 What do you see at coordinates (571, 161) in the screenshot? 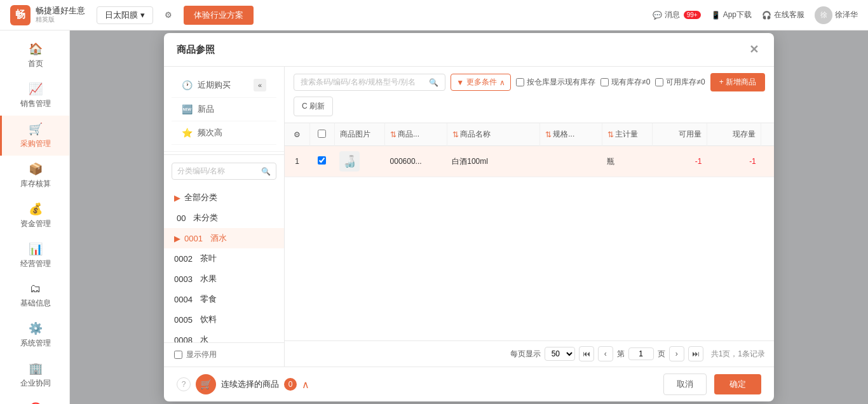
I see `td-spec` at bounding box center [571, 161].